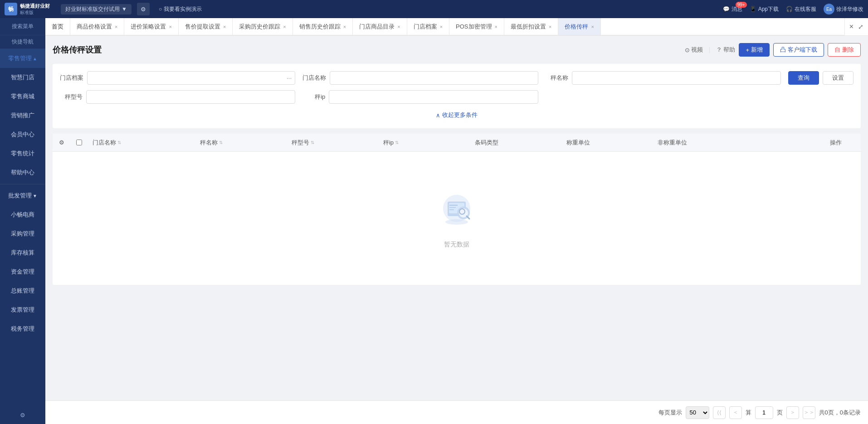 The image size is (868, 424). What do you see at coordinates (457, 211) in the screenshot?
I see `empty-illustration` at bounding box center [457, 211].